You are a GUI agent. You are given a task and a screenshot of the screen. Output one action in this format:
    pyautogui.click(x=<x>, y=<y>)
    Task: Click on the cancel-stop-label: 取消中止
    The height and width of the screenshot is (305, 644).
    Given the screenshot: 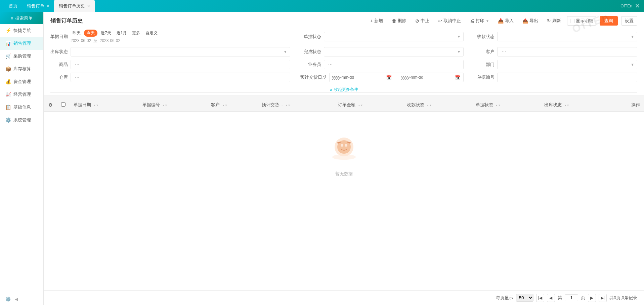 What is the action you would take?
    pyautogui.click(x=452, y=21)
    